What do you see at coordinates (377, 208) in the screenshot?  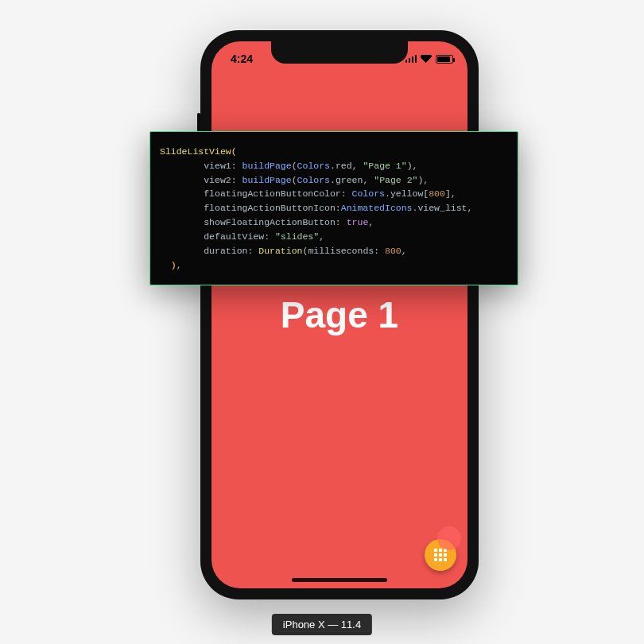 I see `code-token: AnimatedIcons` at bounding box center [377, 208].